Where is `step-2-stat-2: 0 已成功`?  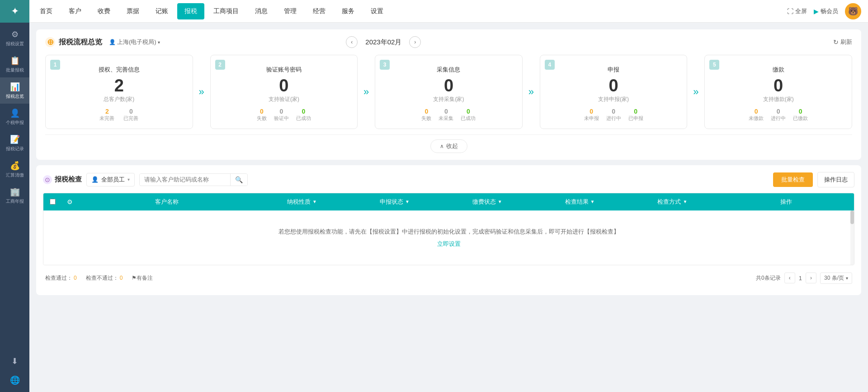 step-2-stat-2: 0 已成功 is located at coordinates (304, 115).